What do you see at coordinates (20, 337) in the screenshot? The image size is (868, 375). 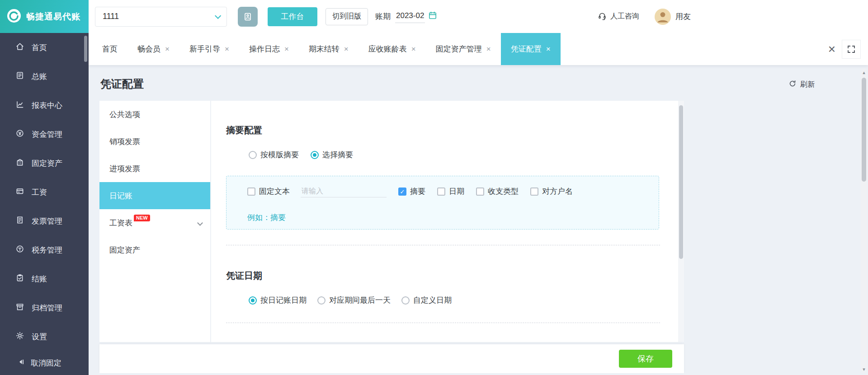 I see `settings-icon` at bounding box center [20, 337].